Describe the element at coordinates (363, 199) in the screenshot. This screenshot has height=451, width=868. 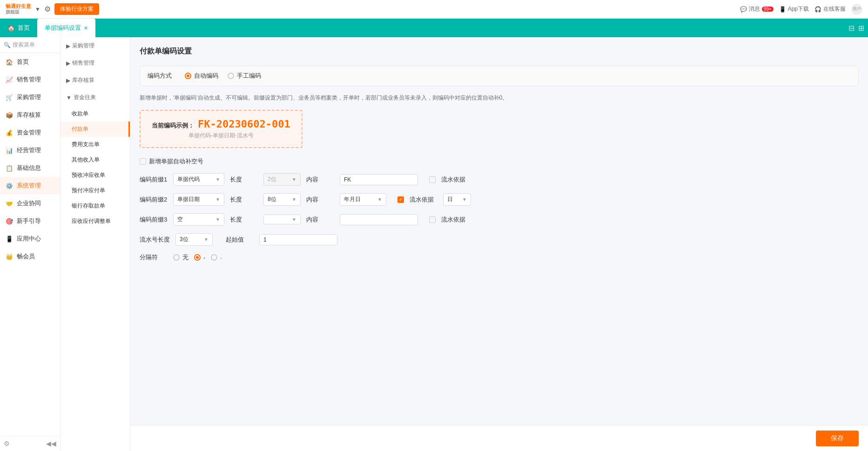
I see `content2-select: 年月日 ▼` at that location.